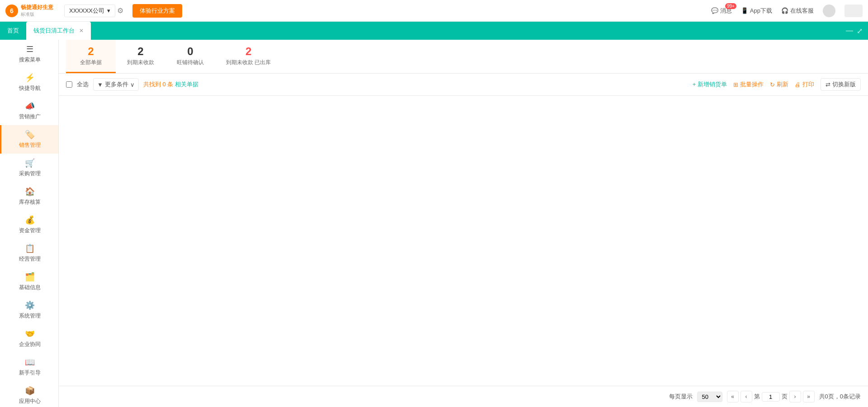  I want to click on tab-home: 首页, so click(13, 31).